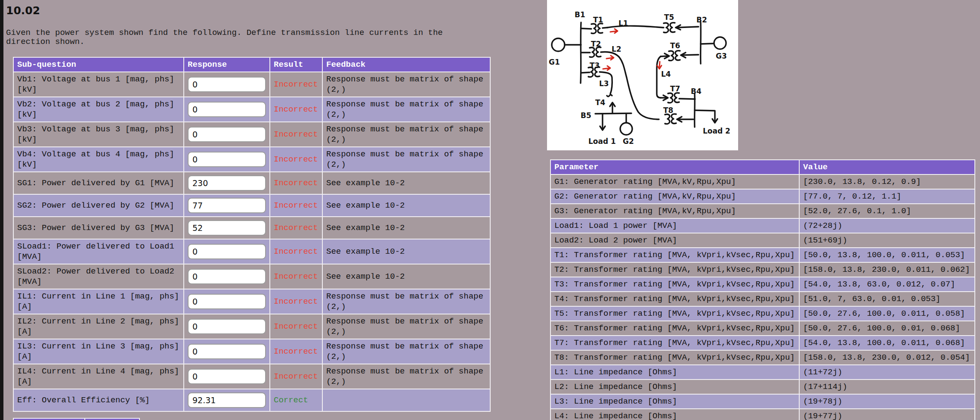  Describe the element at coordinates (252, 65) in the screenshot. I see `questions-header-row: Sub-question Response Result Feedback` at that location.